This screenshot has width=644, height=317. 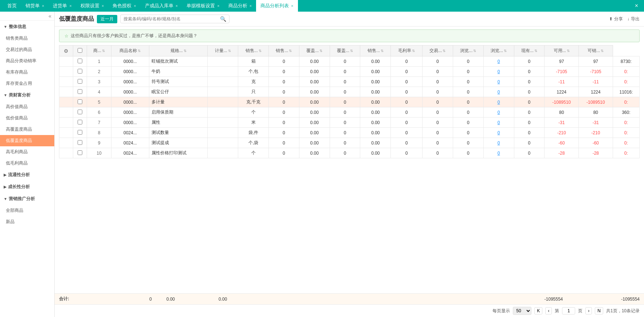 What do you see at coordinates (66, 51) in the screenshot?
I see `col-settings: ⚙` at bounding box center [66, 51].